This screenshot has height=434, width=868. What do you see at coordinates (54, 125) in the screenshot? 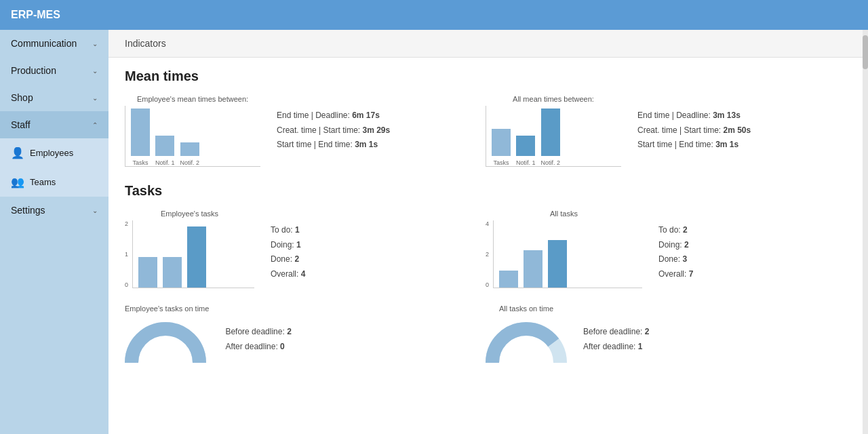
I see `sidebar-item-staff: Staff ⌃` at bounding box center [54, 125].